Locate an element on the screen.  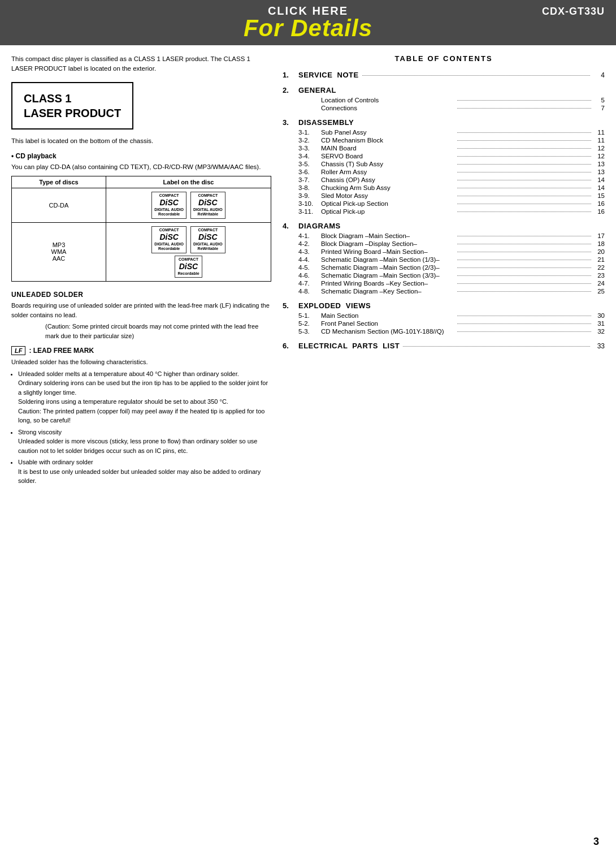
lead-free-intro: Unleaded solder has the following charac… is located at coordinates (141, 362).